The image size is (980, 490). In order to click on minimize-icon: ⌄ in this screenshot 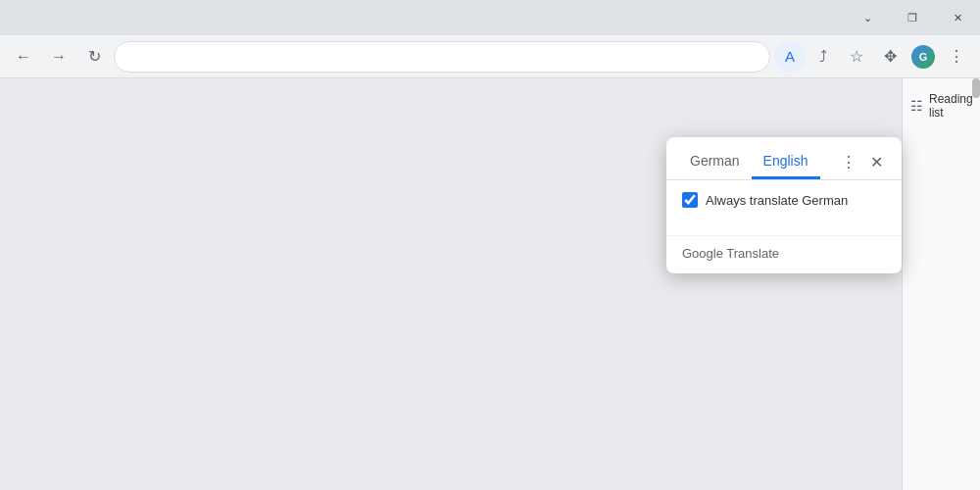, I will do `click(868, 18)`.